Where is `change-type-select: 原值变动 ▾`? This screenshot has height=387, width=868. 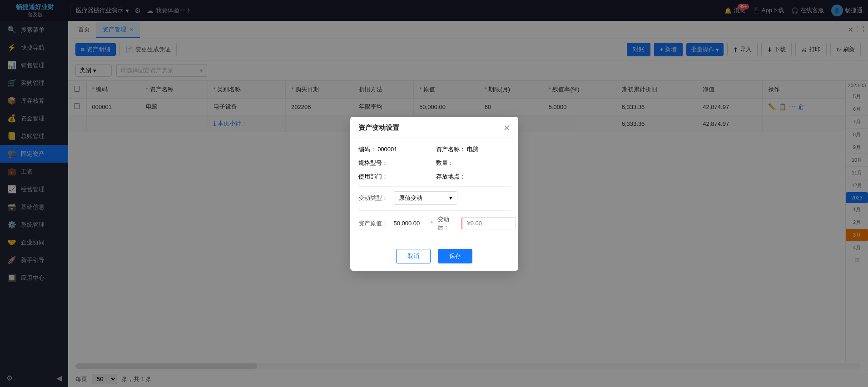
change-type-select: 原值变动 ▾ is located at coordinates (426, 198).